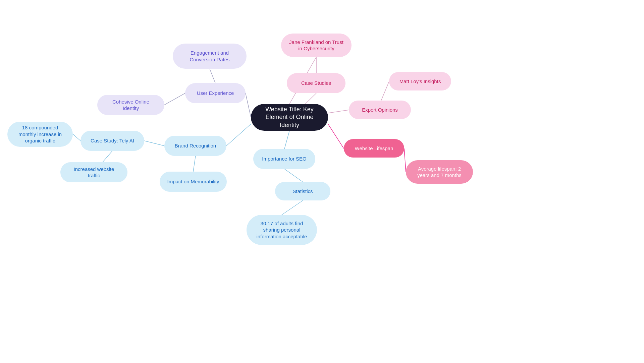  What do you see at coordinates (374, 148) in the screenshot?
I see `website-lifespan-node: Website Lifespan` at bounding box center [374, 148].